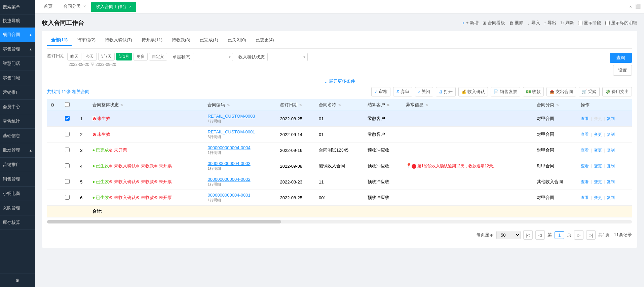 The height and width of the screenshot is (287, 644). Describe the element at coordinates (540, 235) in the screenshot. I see `page-prev-btn: ◁` at that location.